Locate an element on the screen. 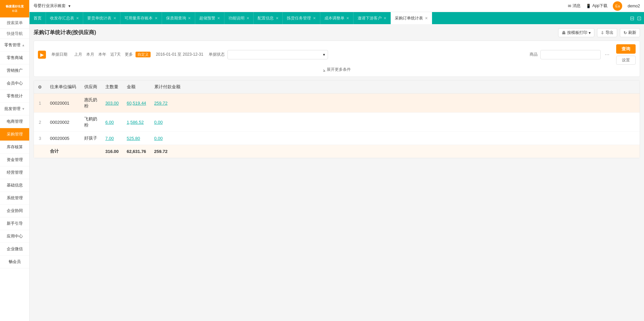 This screenshot has width=644, height=321. cell-qty: 303.00 is located at coordinates (112, 103).